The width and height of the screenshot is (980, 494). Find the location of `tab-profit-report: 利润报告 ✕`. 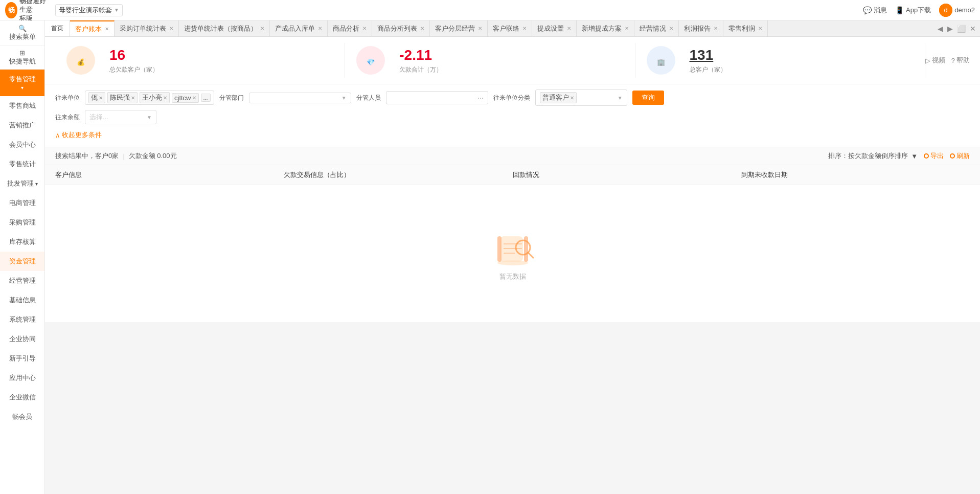

tab-profit-report: 利润报告 ✕ is located at coordinates (701, 29).